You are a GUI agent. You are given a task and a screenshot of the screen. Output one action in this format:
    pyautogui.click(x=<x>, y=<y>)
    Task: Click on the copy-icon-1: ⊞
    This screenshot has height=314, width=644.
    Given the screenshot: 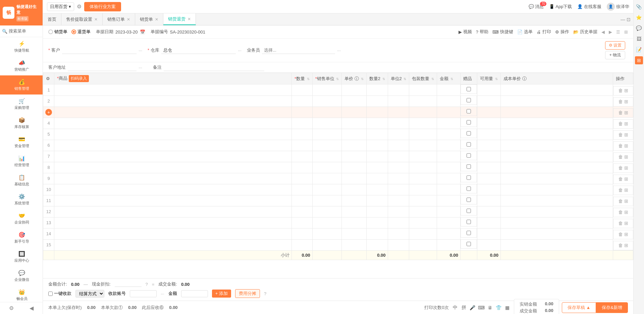 What is the action you would take?
    pyautogui.click(x=626, y=91)
    